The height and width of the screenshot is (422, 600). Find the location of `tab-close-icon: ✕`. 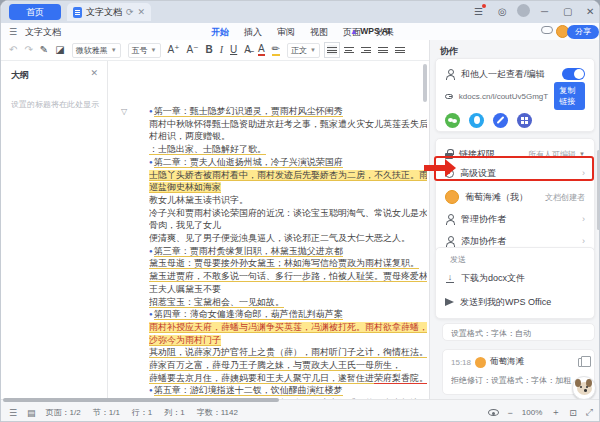

tab-close-icon: ✕ is located at coordinates (142, 12).